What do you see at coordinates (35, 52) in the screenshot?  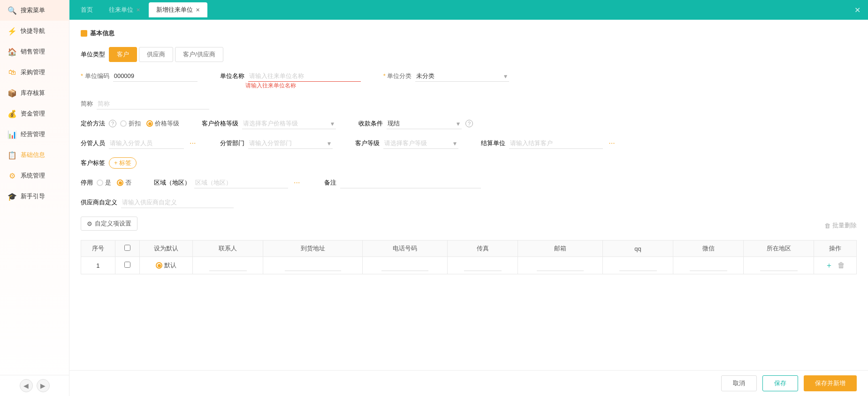 I see `sidebar-item-sales: 🏠 销售管理` at bounding box center [35, 52].